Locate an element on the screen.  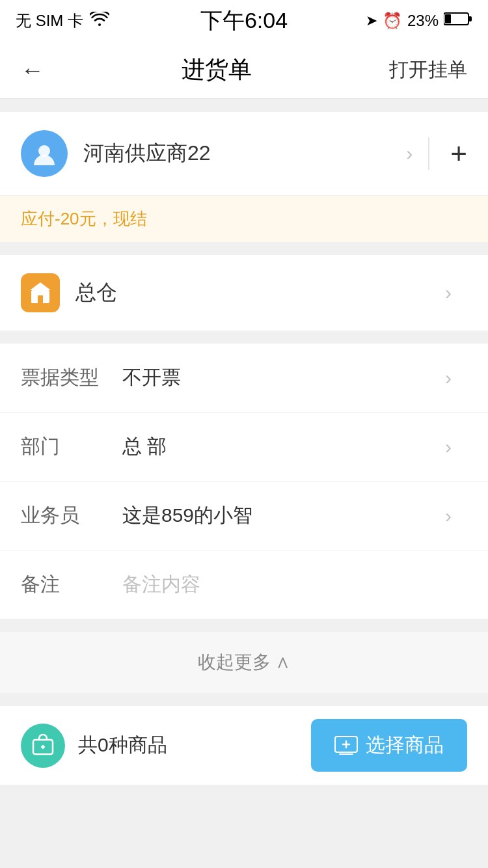
bottom-bar: 共0种商品 选择商品 is located at coordinates (244, 746).